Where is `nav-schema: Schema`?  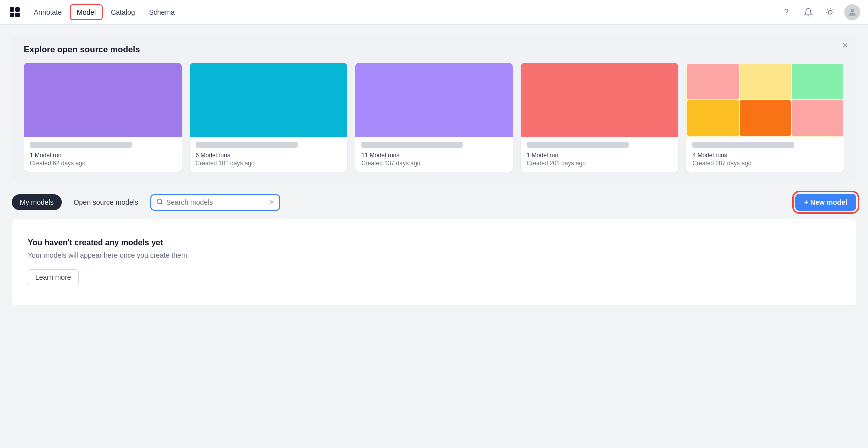 nav-schema: Schema is located at coordinates (162, 12).